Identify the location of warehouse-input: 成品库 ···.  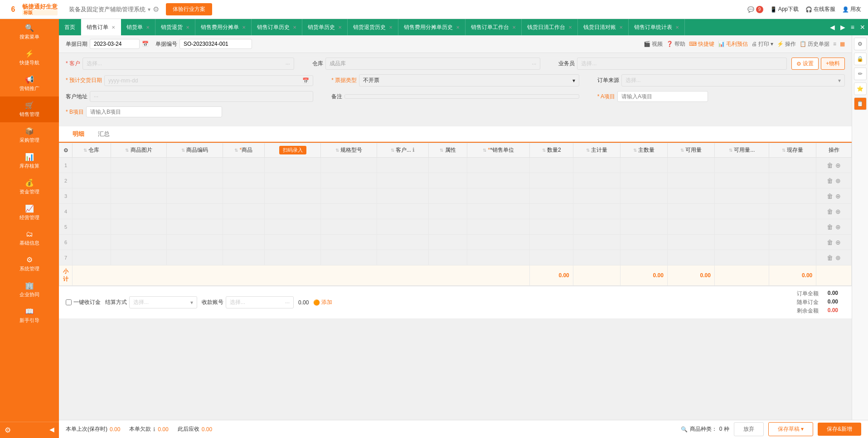
(433, 63).